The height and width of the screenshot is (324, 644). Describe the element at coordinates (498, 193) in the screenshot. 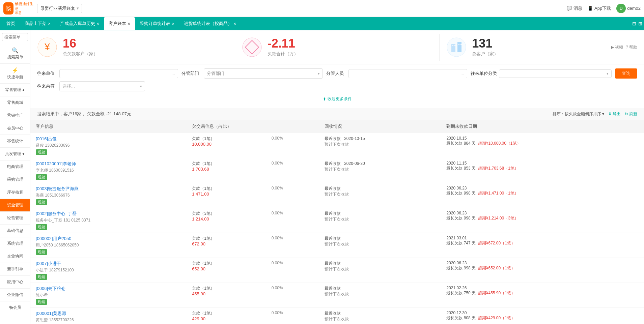

I see `overdue-text-2: 超期¥1,471.00（1笔）` at that location.